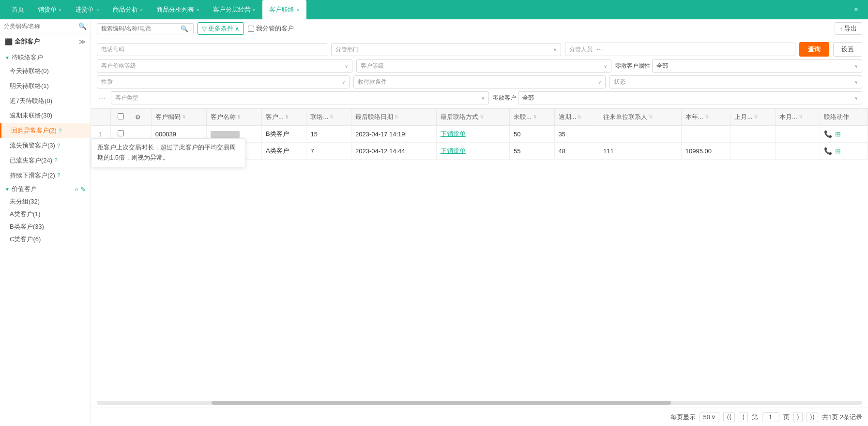  What do you see at coordinates (140, 29) in the screenshot?
I see `search-input` at bounding box center [140, 29].